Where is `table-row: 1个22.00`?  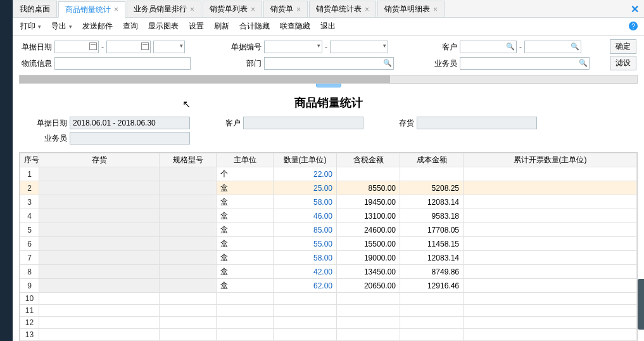
table-row: 1个22.00 is located at coordinates (329, 174).